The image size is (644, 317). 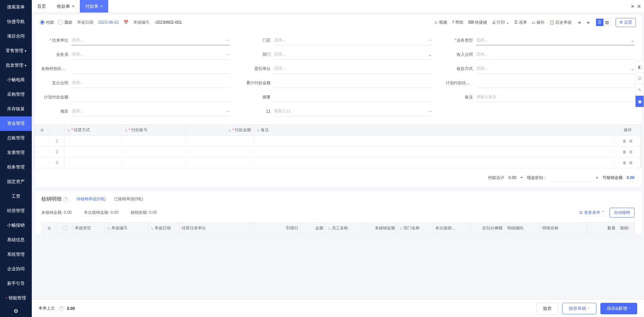 What do you see at coordinates (600, 22) in the screenshot?
I see `view-compact-button: ☰` at bounding box center [600, 22].